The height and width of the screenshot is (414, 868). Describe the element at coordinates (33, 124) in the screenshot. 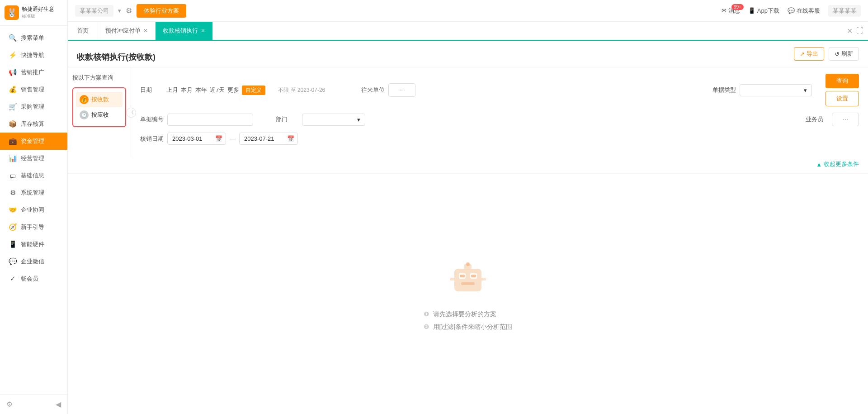

I see `sidebar-item-inventory: 📦库存核算` at that location.